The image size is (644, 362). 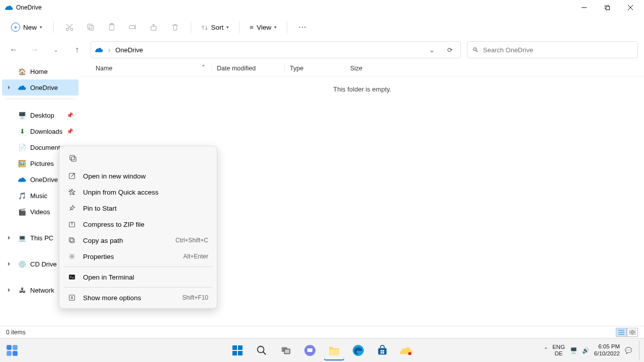 I want to click on details-view-button, so click(x=621, y=332).